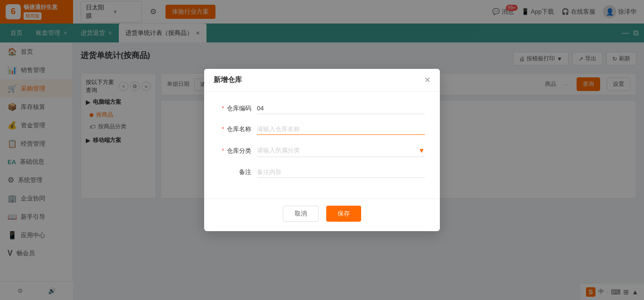 Image resolution: width=644 pixels, height=300 pixels. Describe the element at coordinates (341, 151) in the screenshot. I see `category-select-wrapper: 请输入所属分类 ▼` at that location.